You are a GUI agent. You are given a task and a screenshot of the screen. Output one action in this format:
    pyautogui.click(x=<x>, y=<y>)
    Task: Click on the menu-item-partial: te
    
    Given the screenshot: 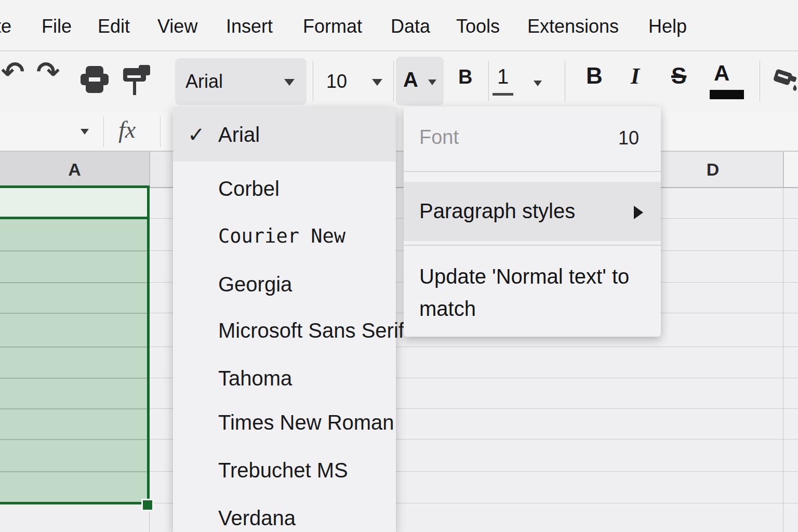 What is the action you would take?
    pyautogui.click(x=6, y=26)
    